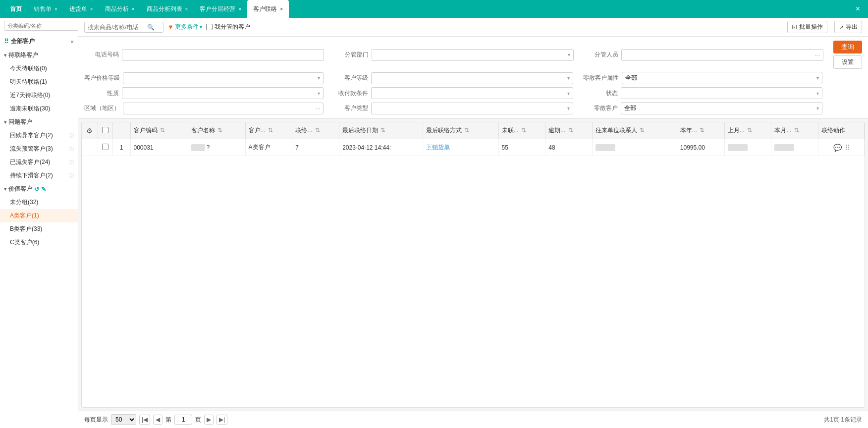  Describe the element at coordinates (117, 27) in the screenshot. I see `filter-search-input` at that location.